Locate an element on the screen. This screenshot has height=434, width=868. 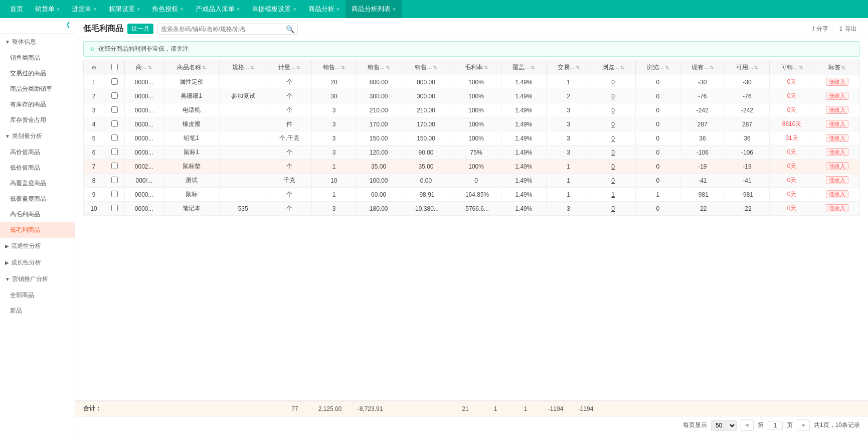
nav-item-进货单: 进货单× is located at coordinates (84, 9).